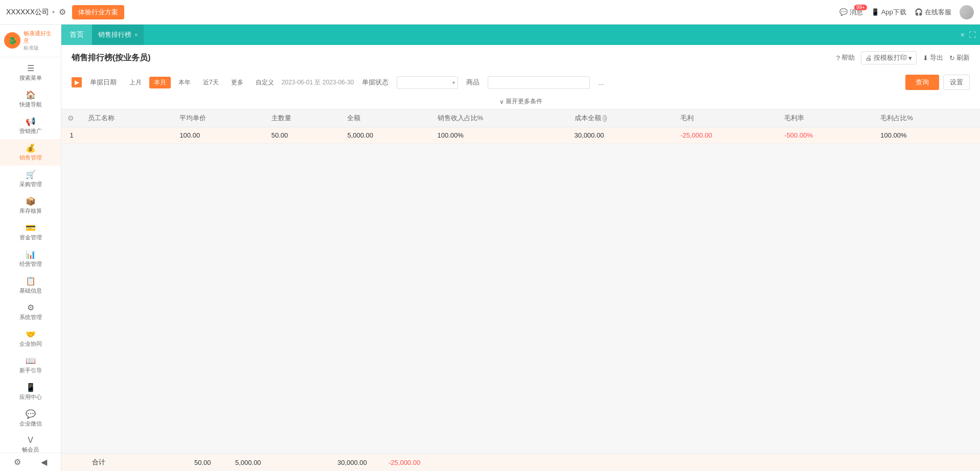 Image resolution: width=980 pixels, height=471 pixels. Describe the element at coordinates (473, 82) in the screenshot. I see `goods-filter-label: 商品` at that location.